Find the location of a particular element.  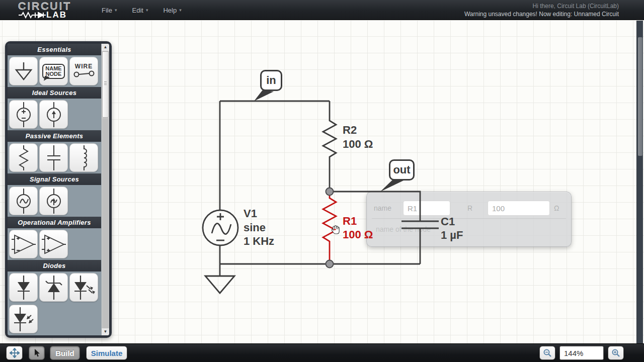

palette-wire-button: WIRE is located at coordinates (84, 71).